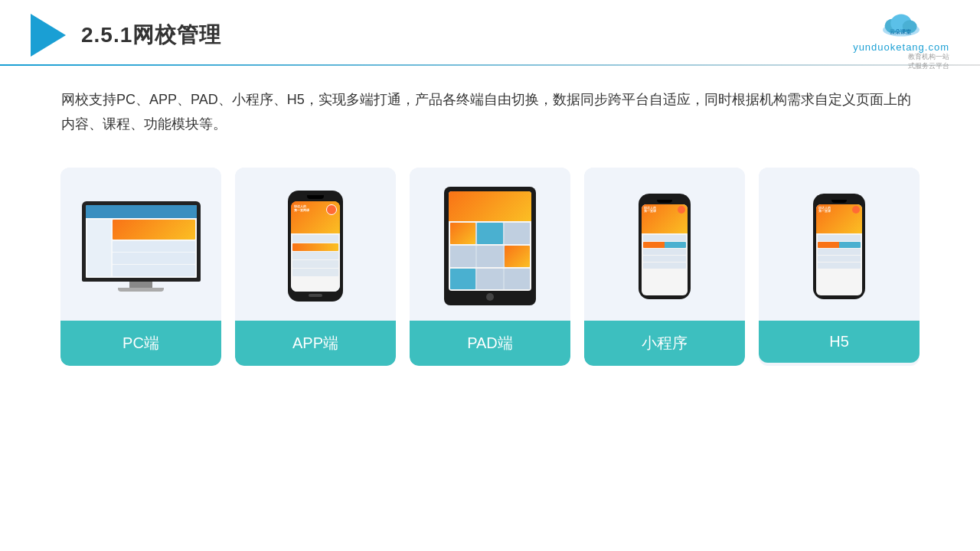 The height and width of the screenshot is (551, 980). Describe the element at coordinates (665, 244) in the screenshot. I see `miniapp-image-area: 职达人的第一堂课` at that location.